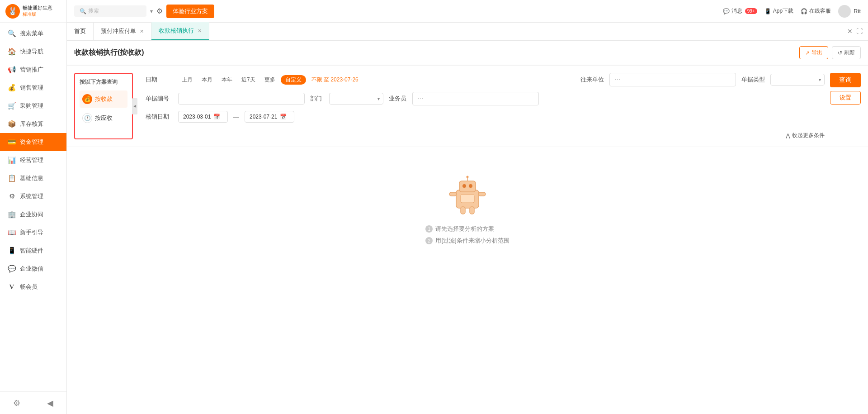 This screenshot has width=868, height=414. Describe the element at coordinates (269, 117) in the screenshot. I see `writeoff-date-end: 2023-07-21 📅` at that location.